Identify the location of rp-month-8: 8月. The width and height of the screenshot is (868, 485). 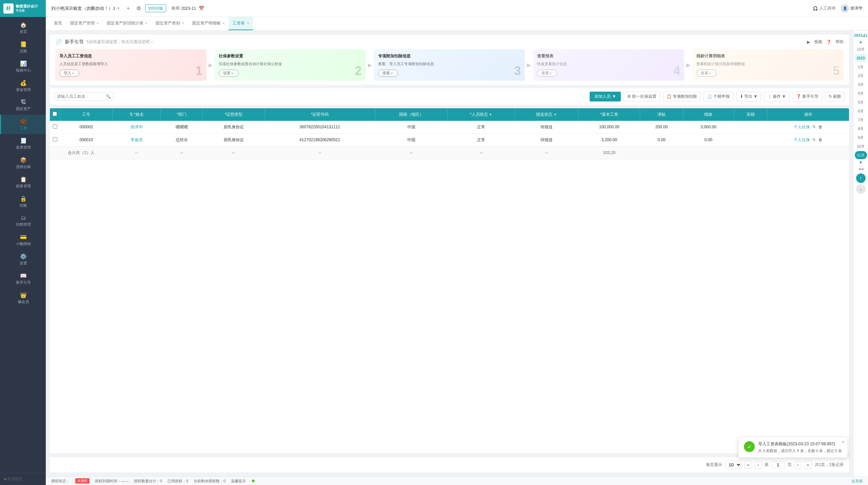
(861, 129).